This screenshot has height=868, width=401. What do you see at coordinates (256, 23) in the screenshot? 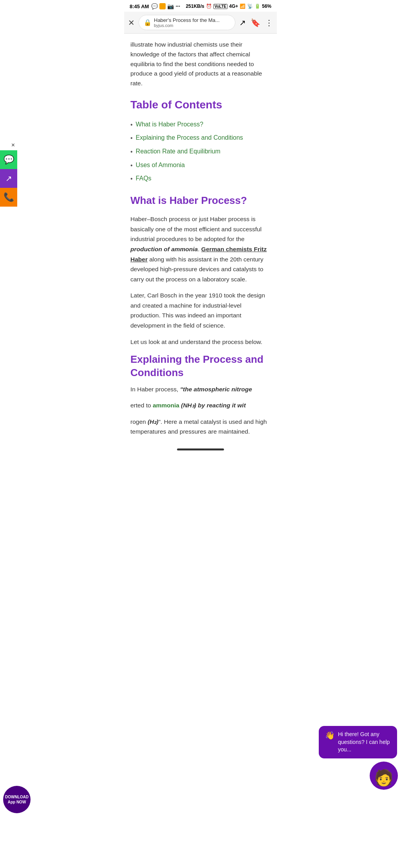
I see `browser-action-icons: ↗ 🔖 ⋮` at bounding box center [256, 23].